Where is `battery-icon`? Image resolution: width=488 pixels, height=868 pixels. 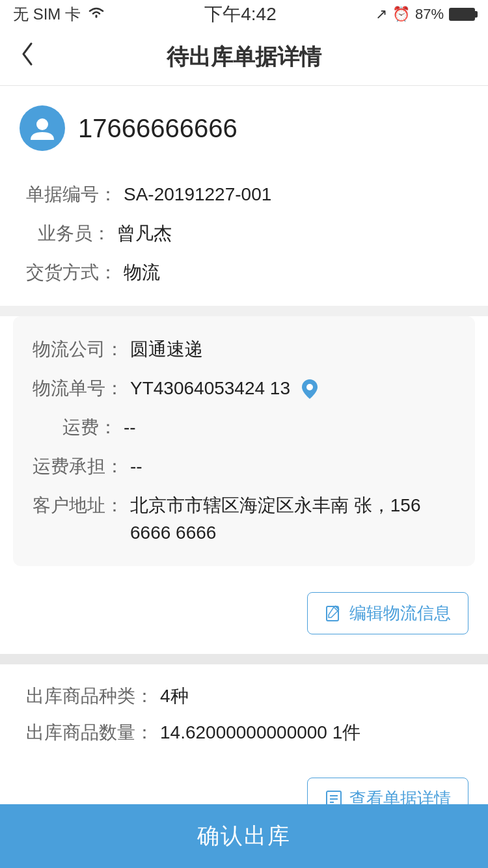
battery-icon is located at coordinates (462, 14).